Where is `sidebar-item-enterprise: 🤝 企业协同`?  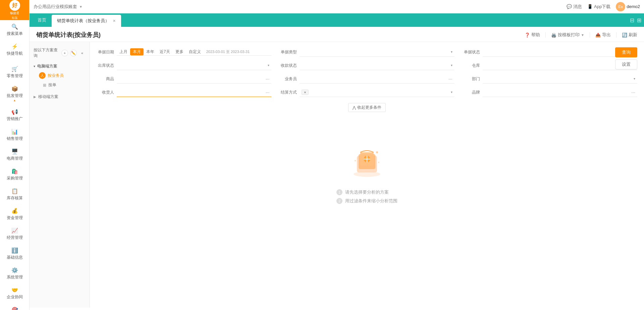 sidebar-item-enterprise: 🤝 企业协同 is located at coordinates (15, 293).